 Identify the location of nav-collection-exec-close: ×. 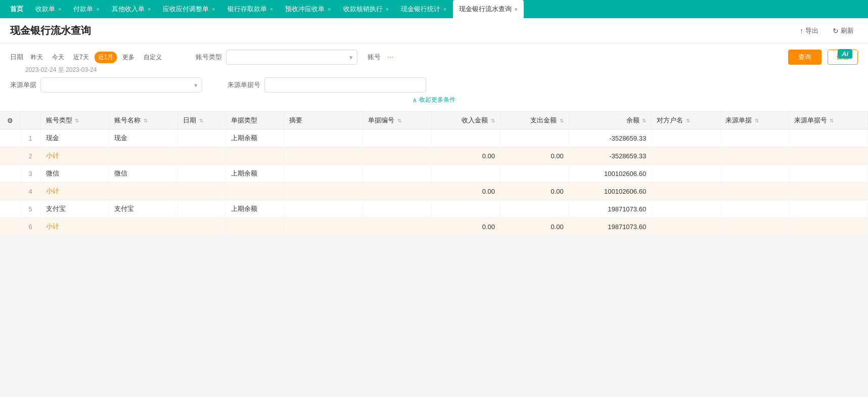
(387, 9).